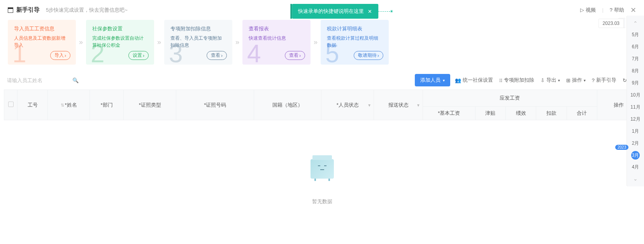 This screenshot has width=644, height=244. I want to click on col-dept: *部门, so click(107, 105).